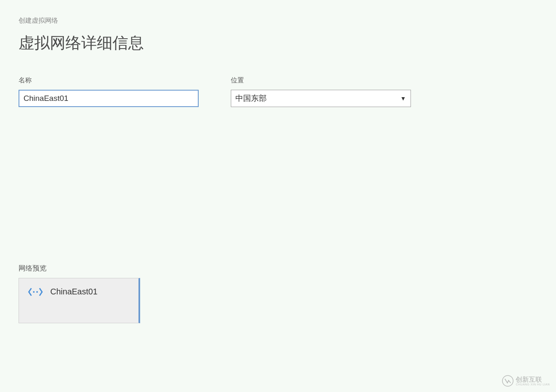  Describe the element at coordinates (278, 268) in the screenshot. I see `preview-label: 网络预览` at that location.